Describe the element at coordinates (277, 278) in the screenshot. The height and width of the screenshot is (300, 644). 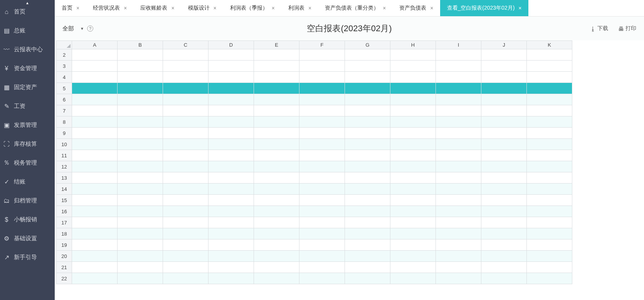
I see `cell-E22` at that location.